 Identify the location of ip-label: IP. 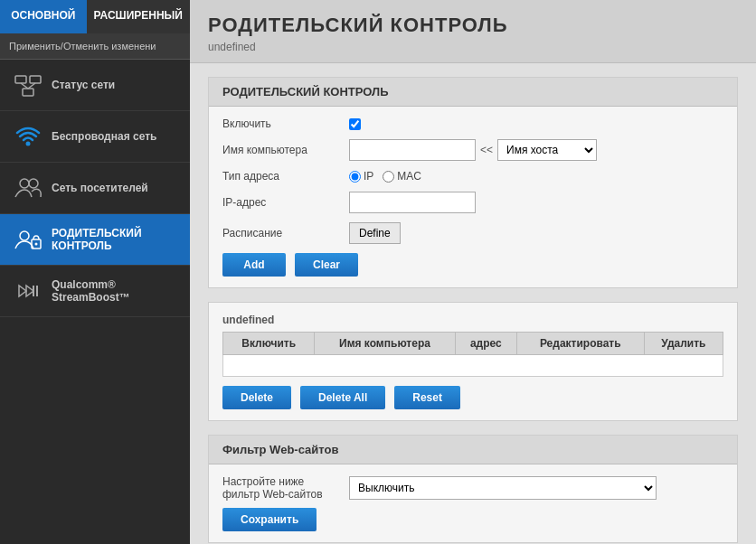
(369, 176).